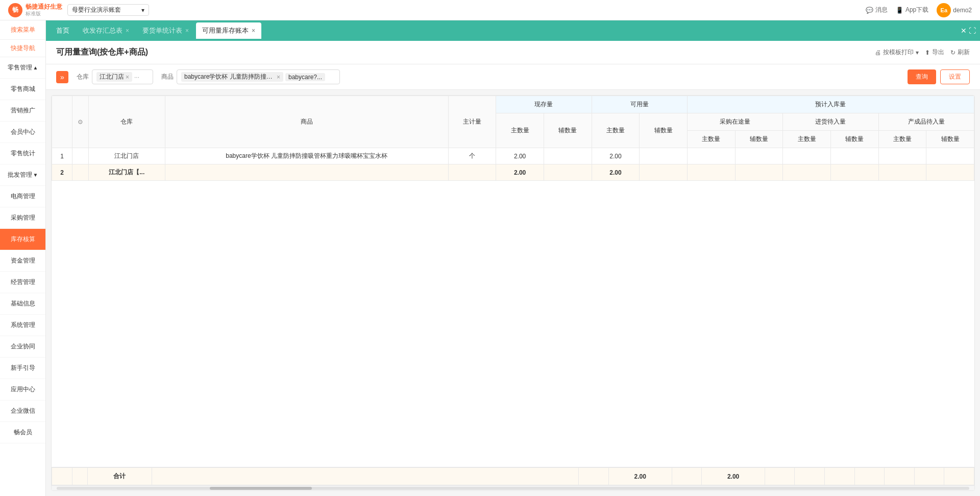 This screenshot has height=496, width=980. Describe the element at coordinates (954, 10) in the screenshot. I see `user-menu: Ea demo2` at that location.